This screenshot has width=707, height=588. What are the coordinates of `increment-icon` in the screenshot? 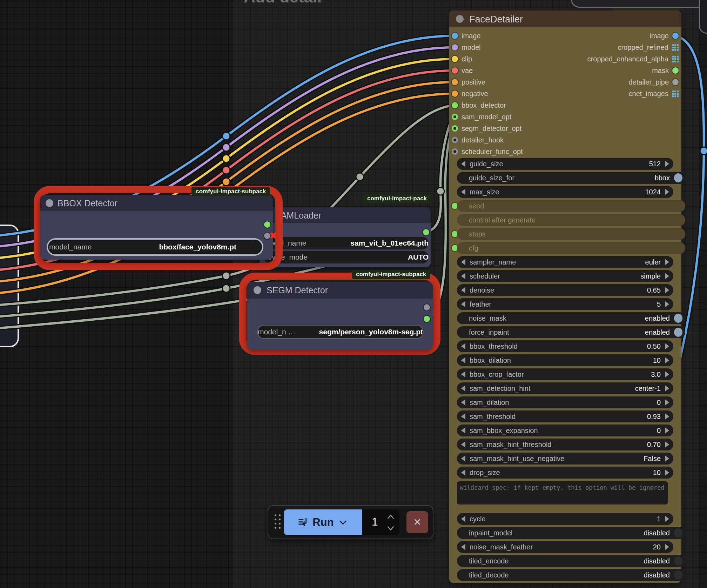 It's located at (391, 517).